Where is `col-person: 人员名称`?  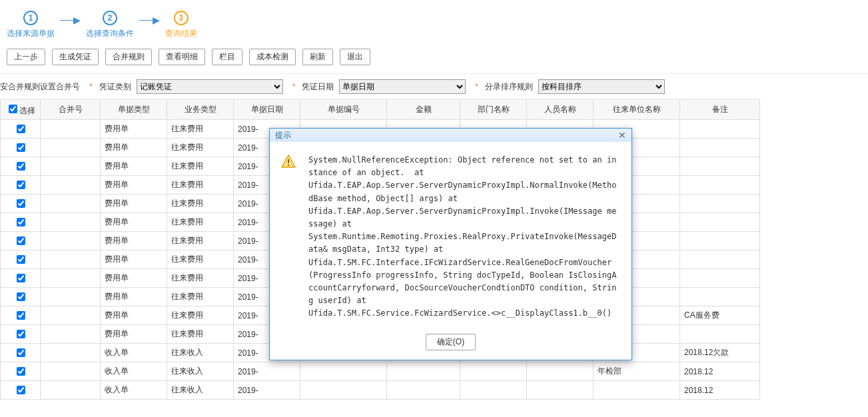
col-person: 人员名称 is located at coordinates (560, 110).